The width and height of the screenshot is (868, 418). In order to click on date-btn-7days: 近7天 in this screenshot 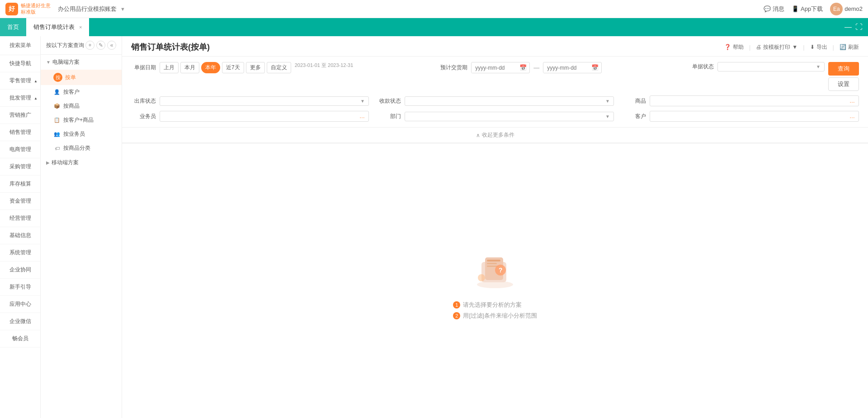, I will do `click(233, 68)`.